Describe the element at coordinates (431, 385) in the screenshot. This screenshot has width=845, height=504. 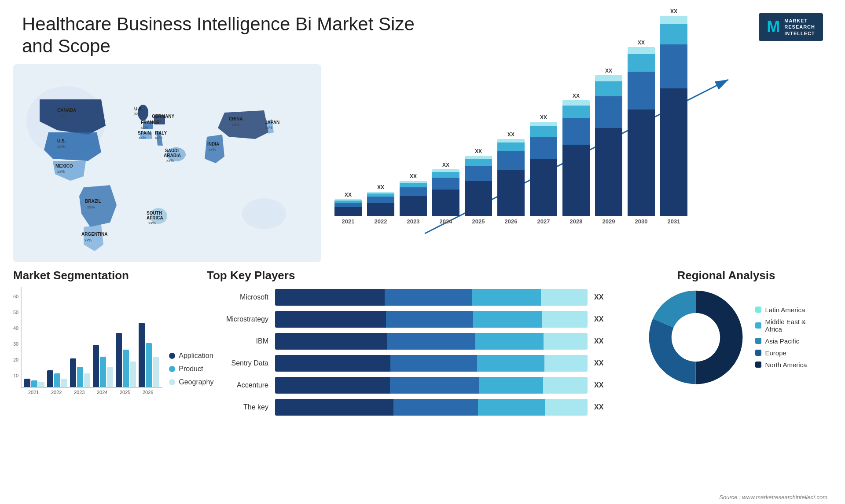
I see `player-bar-accenture` at that location.